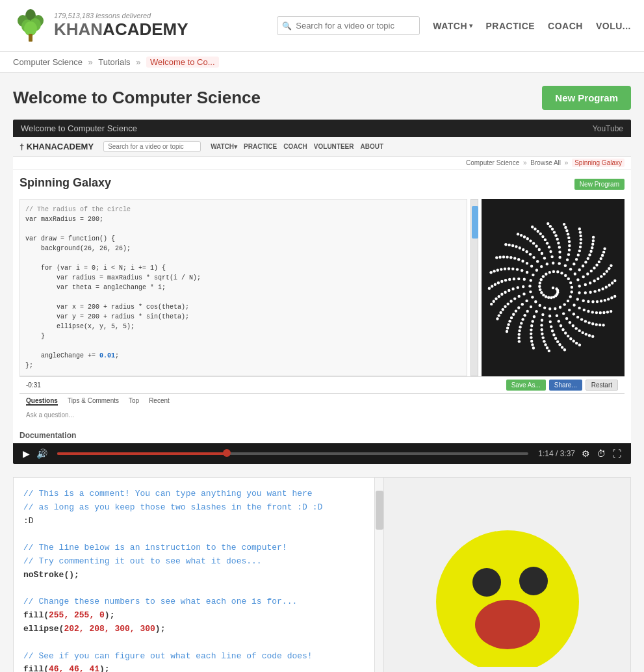 Image resolution: width=644 pixels, height=672 pixels. I want to click on vs-nav-watch: WATCH▾, so click(224, 147).